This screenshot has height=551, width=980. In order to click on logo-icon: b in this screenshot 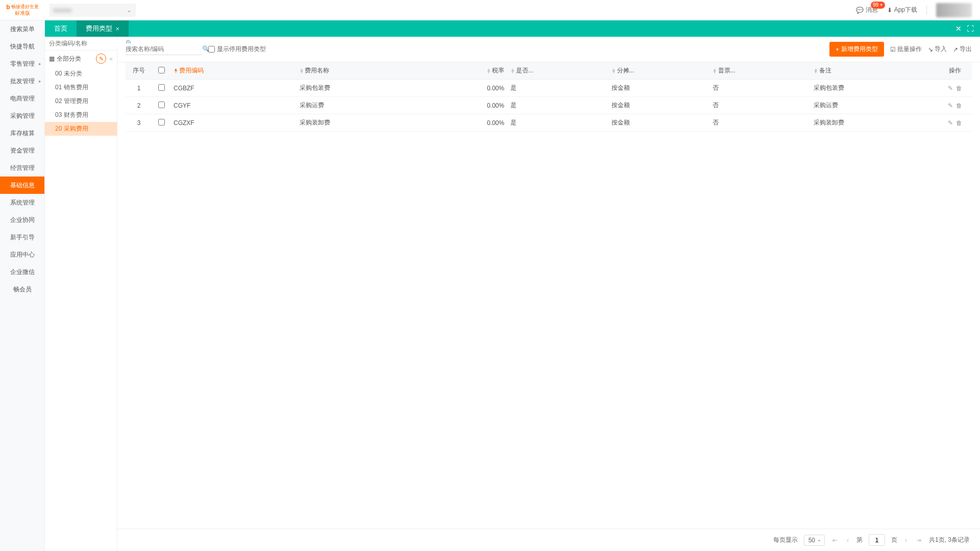, I will do `click(8, 7)`.